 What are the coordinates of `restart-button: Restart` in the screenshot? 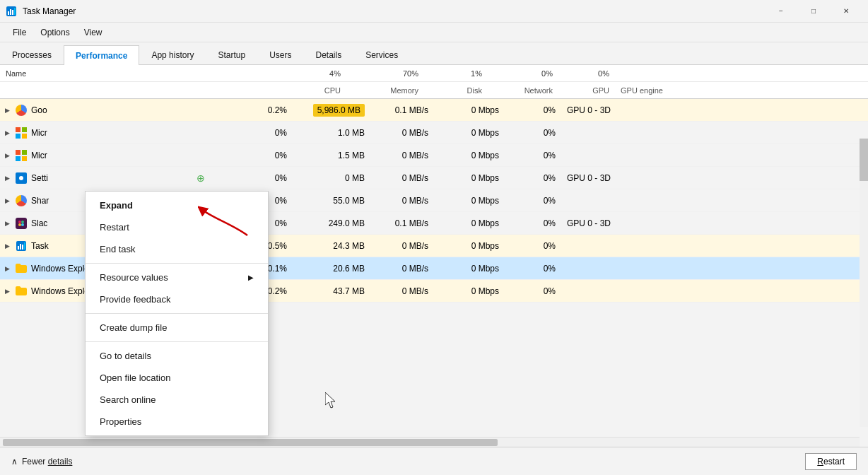 It's located at (831, 462).